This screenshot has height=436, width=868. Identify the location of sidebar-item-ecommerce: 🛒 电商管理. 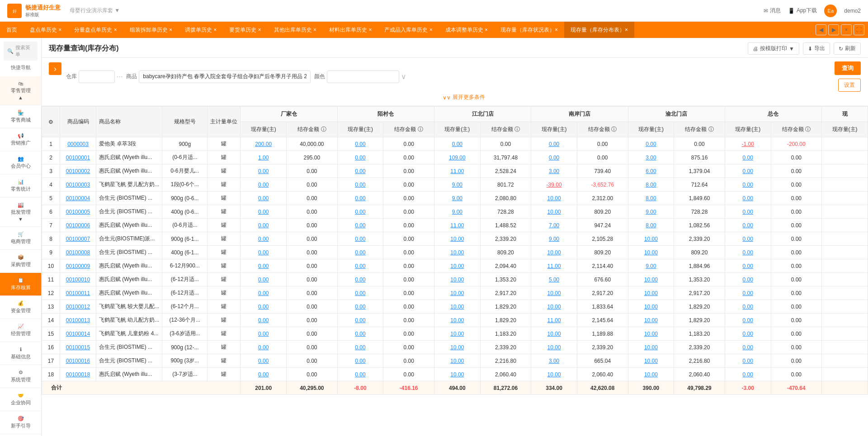
(21, 239).